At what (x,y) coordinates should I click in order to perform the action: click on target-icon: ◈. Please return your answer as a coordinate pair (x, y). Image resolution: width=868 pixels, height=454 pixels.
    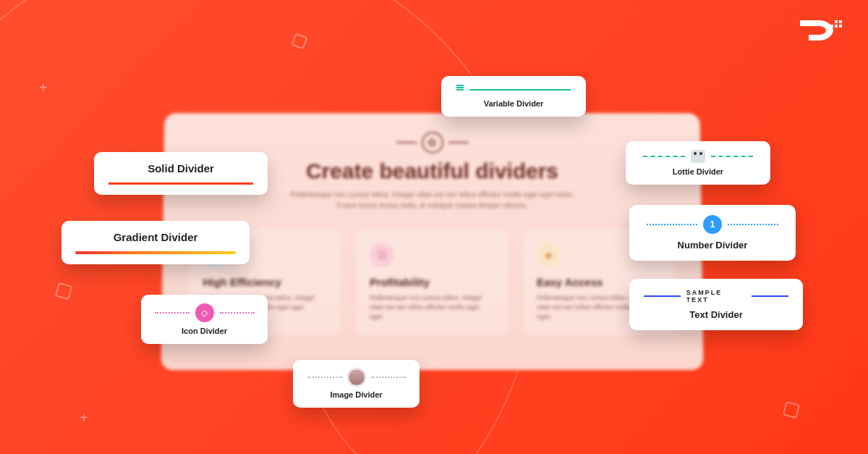
    Looking at the image, I should click on (549, 255).